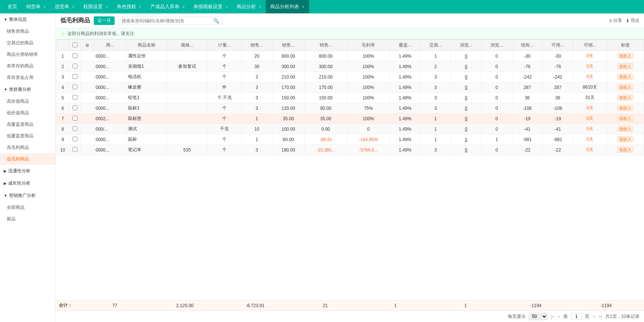 This screenshot has width=644, height=322. What do you see at coordinates (616, 21) in the screenshot?
I see `share-button: ⎘ 分享` at bounding box center [616, 21].